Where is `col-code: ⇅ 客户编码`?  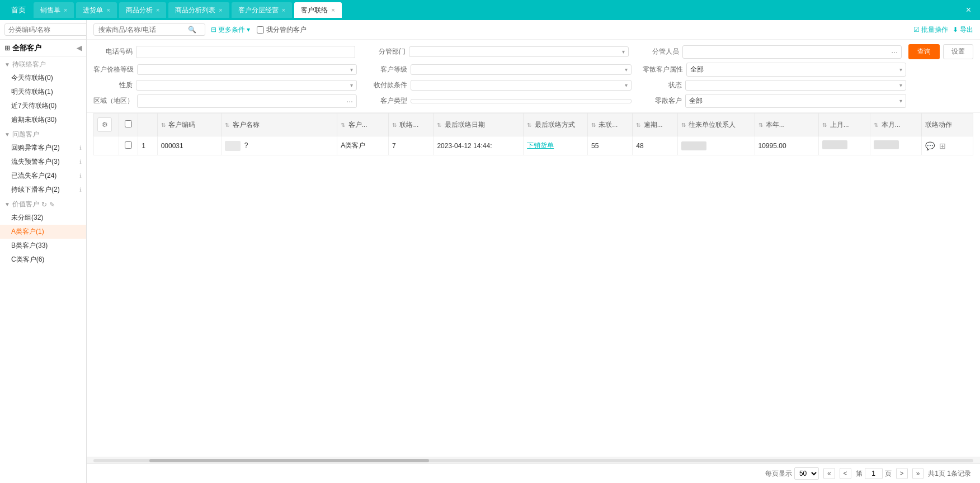
col-code: ⇅ 客户编码 is located at coordinates (189, 125).